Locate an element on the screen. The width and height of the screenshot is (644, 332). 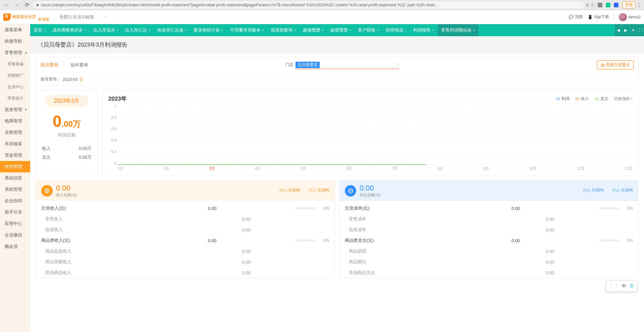
back-icon: ← is located at coordinates (7, 5).